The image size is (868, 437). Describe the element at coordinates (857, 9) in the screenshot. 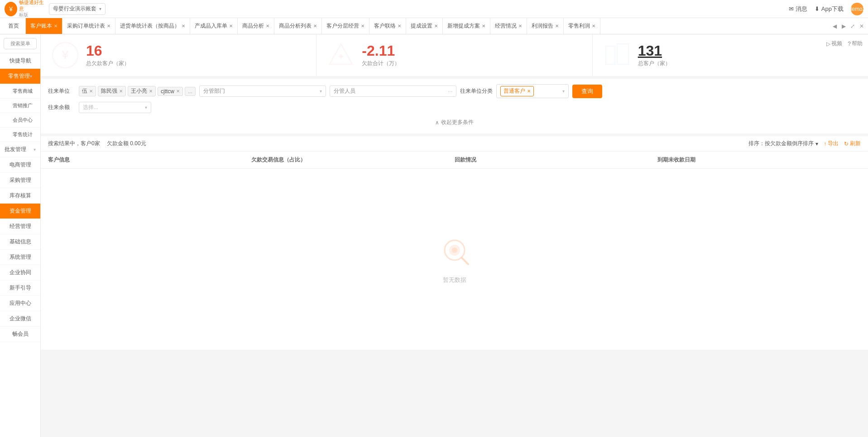

I see `avatar: demo2` at that location.